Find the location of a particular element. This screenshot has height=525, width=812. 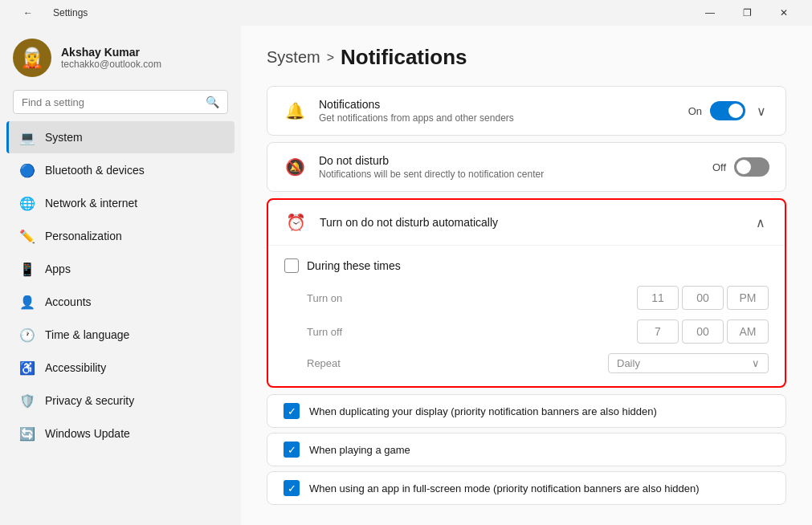

turn-off-row: Turn off 7 00 AM is located at coordinates (538, 332).